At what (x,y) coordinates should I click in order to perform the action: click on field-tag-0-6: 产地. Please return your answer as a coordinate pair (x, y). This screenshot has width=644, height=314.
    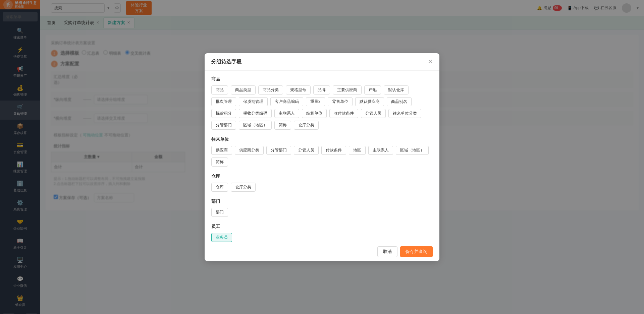
    Looking at the image, I should click on (373, 90).